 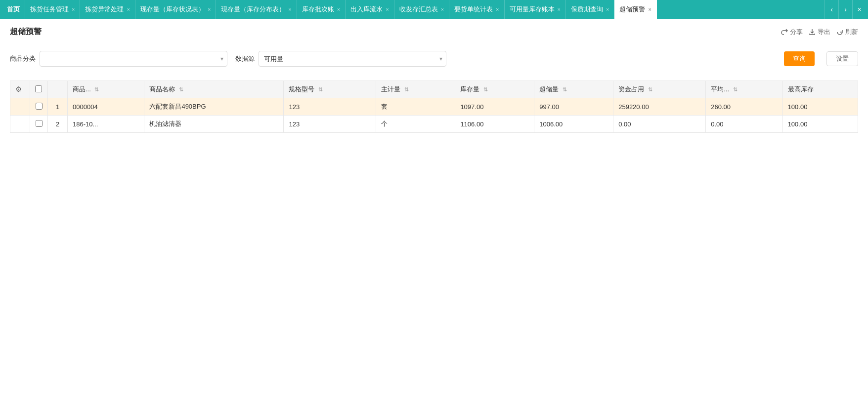 What do you see at coordinates (58, 107) in the screenshot?
I see `row-num-cell: 1` at bounding box center [58, 107].